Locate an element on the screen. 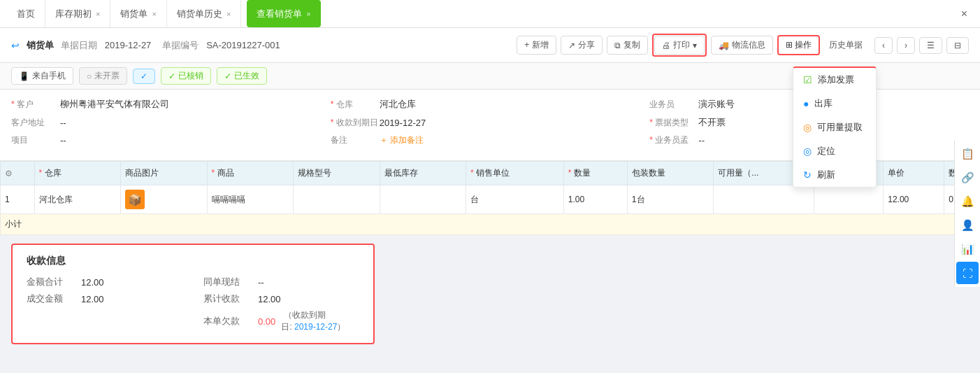  address-value: -- is located at coordinates (63, 123).